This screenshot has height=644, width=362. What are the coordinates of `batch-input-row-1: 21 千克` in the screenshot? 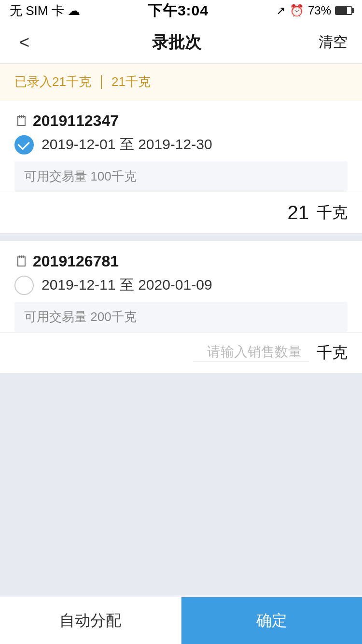 It's located at (181, 212).